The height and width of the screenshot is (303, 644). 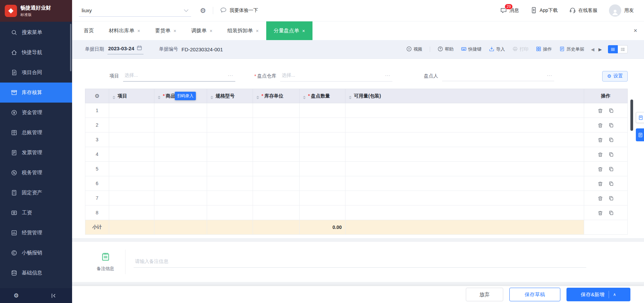 What do you see at coordinates (36, 132) in the screenshot?
I see `sidebar-item-general-ledger: 总账管理` at bounding box center [36, 132].